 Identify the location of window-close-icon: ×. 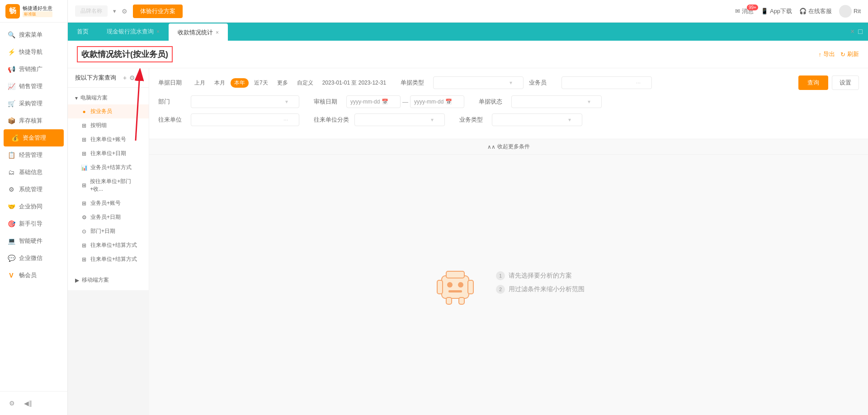
(853, 32).